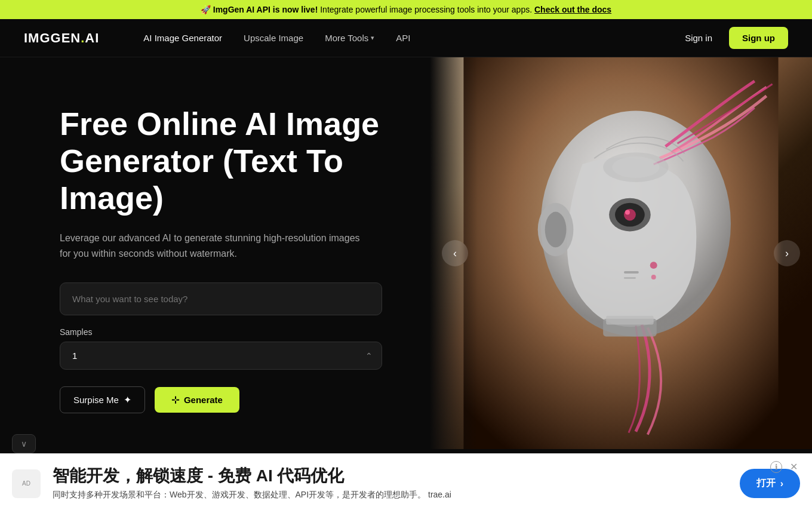 The height and width of the screenshot is (513, 812). What do you see at coordinates (406, 10) in the screenshot?
I see `top-banner: 🚀 ImgGen AI API is now live! Integrate p…` at bounding box center [406, 10].